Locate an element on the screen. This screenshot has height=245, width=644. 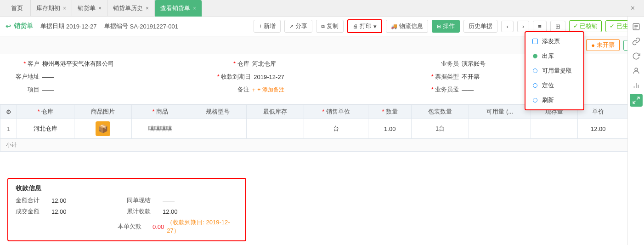
row-available is located at coordinates (500, 129).